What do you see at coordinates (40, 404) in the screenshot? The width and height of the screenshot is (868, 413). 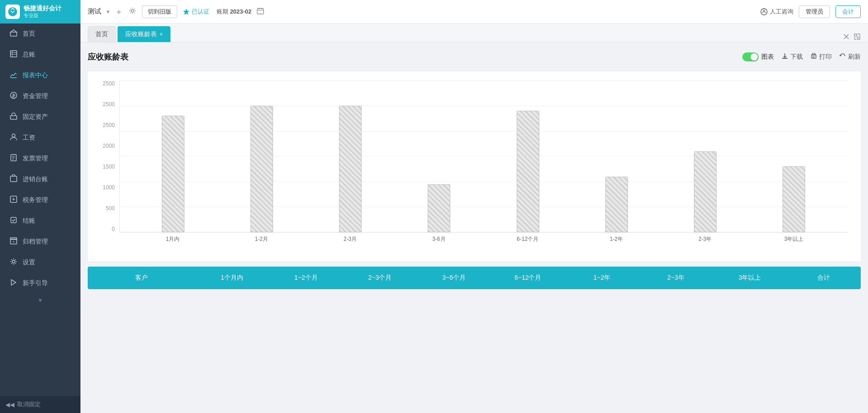 I see `cancel-fixed-btn: ◀◀ 取消固定` at bounding box center [40, 404].